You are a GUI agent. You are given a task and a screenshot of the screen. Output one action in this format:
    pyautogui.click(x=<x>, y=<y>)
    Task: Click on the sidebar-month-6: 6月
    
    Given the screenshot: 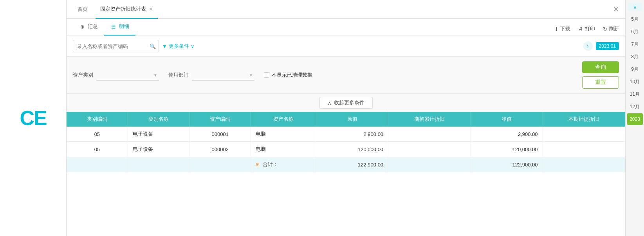 What is the action you would take?
    pyautogui.click(x=635, y=32)
    